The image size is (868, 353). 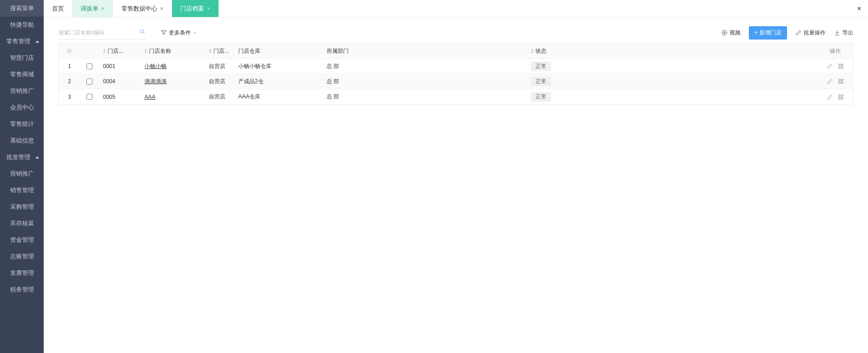 What do you see at coordinates (22, 273) in the screenshot?
I see `sidebar-item-invoice: 发票管理` at bounding box center [22, 273].